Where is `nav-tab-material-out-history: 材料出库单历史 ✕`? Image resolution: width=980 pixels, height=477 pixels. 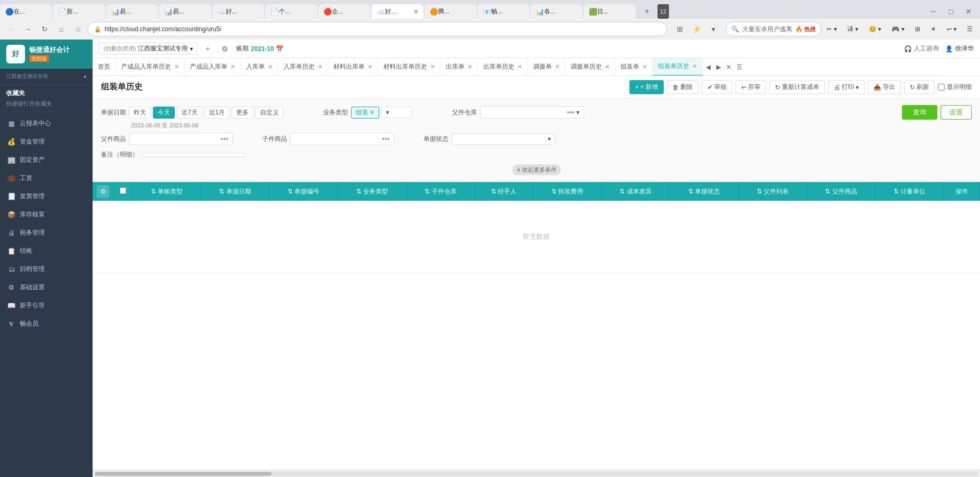 nav-tab-material-out-history: 材料出库单历史 ✕ is located at coordinates (409, 67).